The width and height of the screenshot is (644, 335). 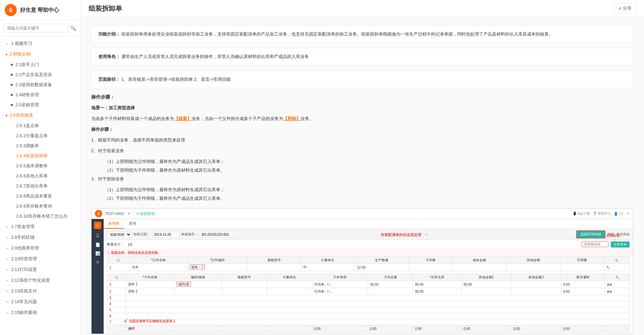 What do you see at coordinates (606, 244) in the screenshot?
I see `app-process-area: 启用处理 ↓ 立即发布` at bounding box center [606, 244].